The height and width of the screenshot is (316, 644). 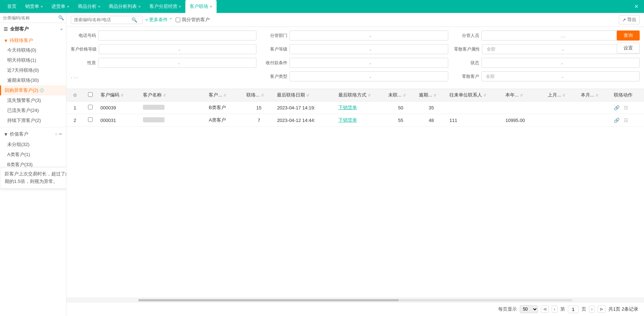 What do you see at coordinates (636, 6) in the screenshot?
I see `window-close-button: ×` at bounding box center [636, 6].